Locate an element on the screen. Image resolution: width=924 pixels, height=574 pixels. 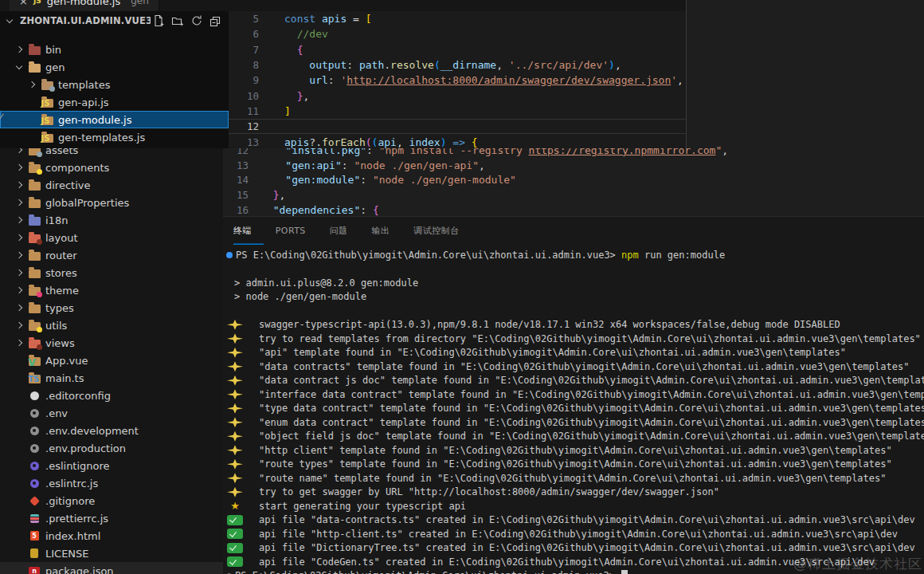
tree-item-app-vue: VApp.vue is located at coordinates (112, 360).